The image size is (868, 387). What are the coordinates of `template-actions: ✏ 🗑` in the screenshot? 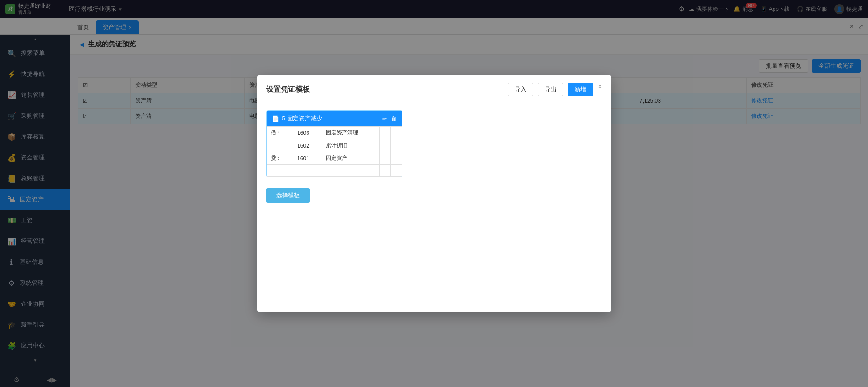 It's located at (389, 119).